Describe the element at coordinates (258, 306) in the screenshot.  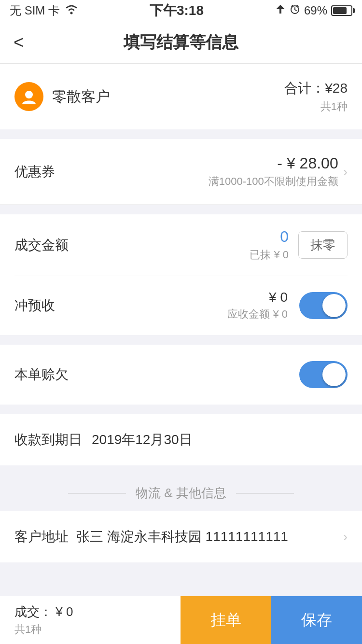
I see `prepaid-values: ¥ 0 应收金额 ¥ 0` at that location.